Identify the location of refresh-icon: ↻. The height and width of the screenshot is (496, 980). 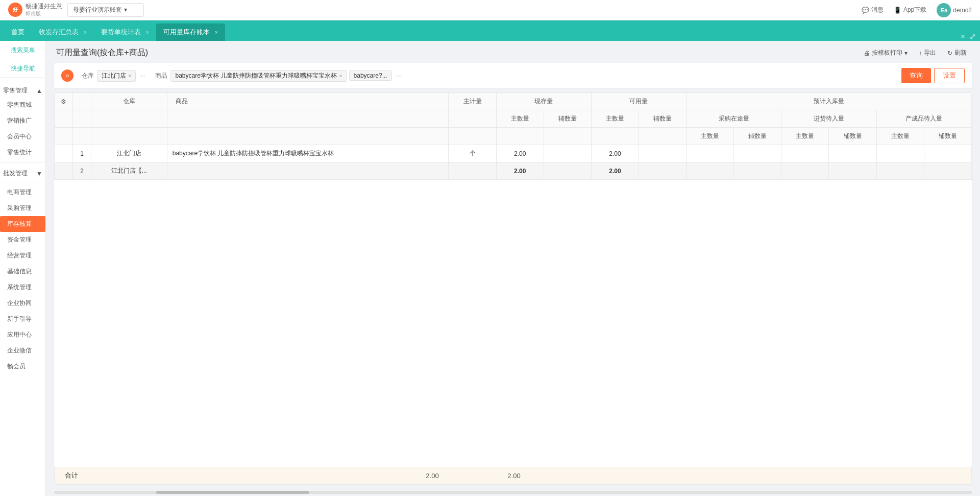
(950, 53).